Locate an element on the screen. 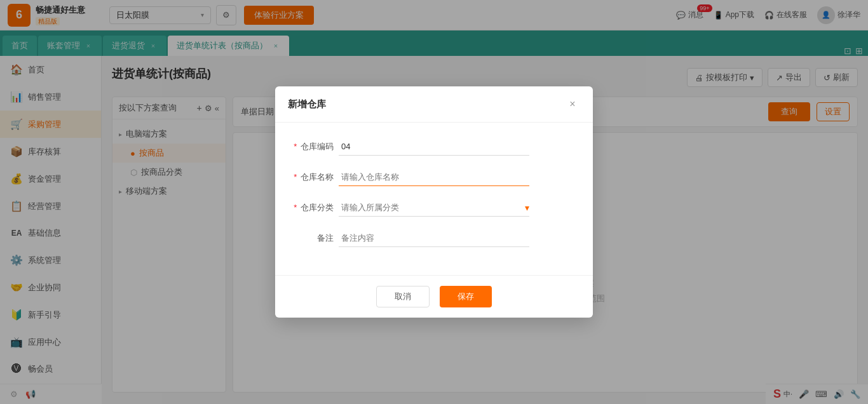  modal-close-button: × is located at coordinates (573, 104).